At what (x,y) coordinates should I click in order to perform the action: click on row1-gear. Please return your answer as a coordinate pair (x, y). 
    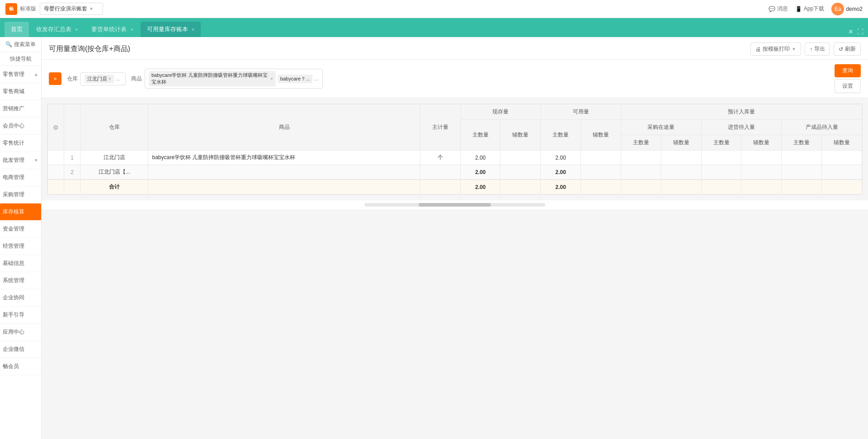
    Looking at the image, I should click on (56, 158).